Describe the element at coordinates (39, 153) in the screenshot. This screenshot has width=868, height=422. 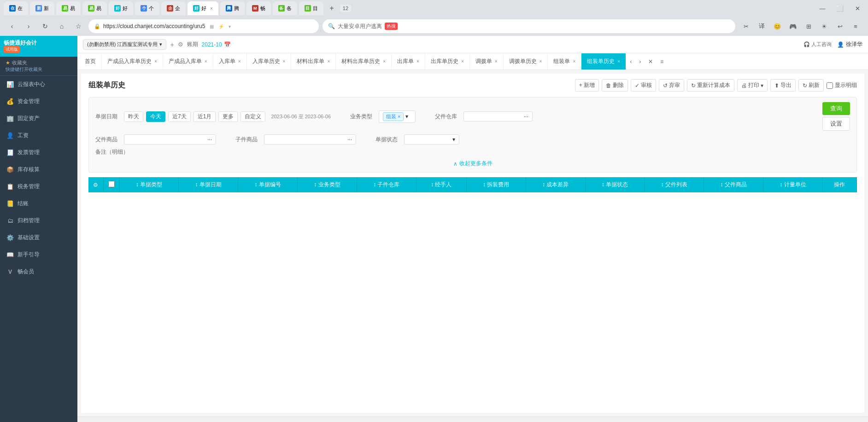
I see `sidebar-item-invoices: 🧾 发票管理` at that location.